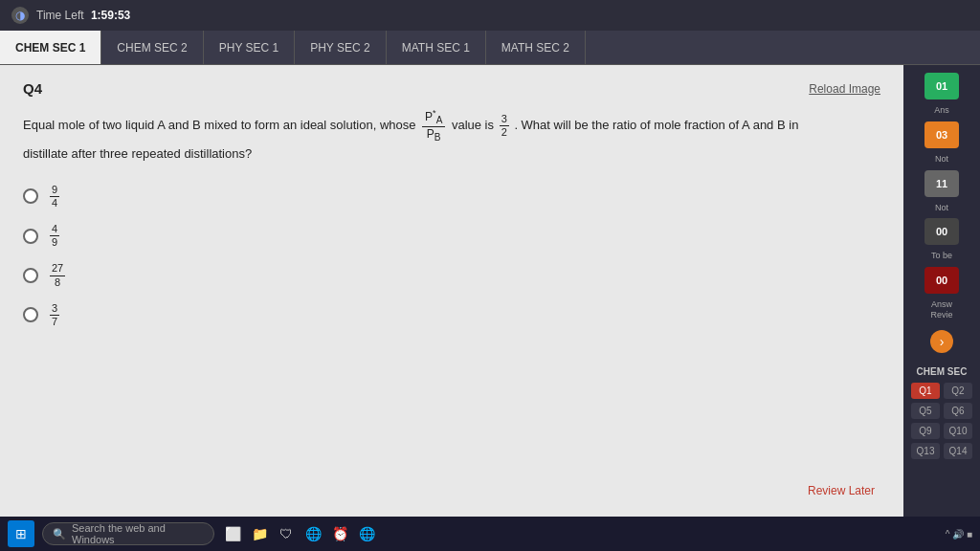 This screenshot has width=980, height=551. What do you see at coordinates (21, 534) in the screenshot?
I see `start-button: ⊞` at bounding box center [21, 534].